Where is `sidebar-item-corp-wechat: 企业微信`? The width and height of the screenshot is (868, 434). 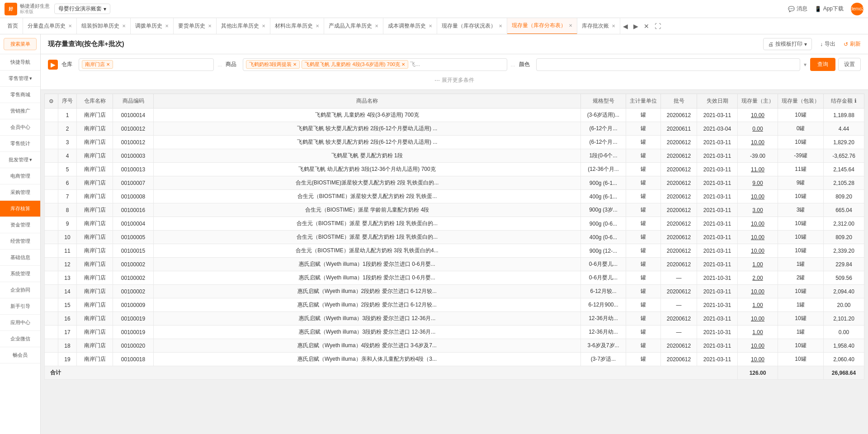 sidebar-item-corp-wechat: 企业微信 is located at coordinates (20, 339).